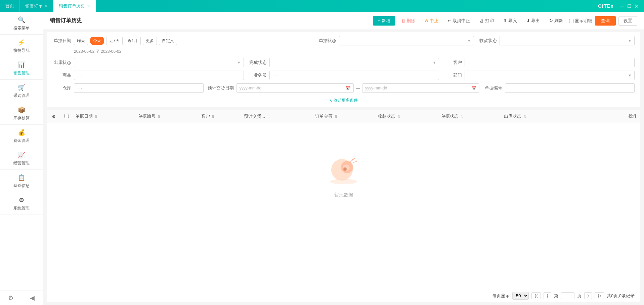 Image resolution: width=644 pixels, height=305 pixels. Describe the element at coordinates (548, 116) in the screenshot. I see `th-delivery-status: 出库状态 ⇅` at that location.